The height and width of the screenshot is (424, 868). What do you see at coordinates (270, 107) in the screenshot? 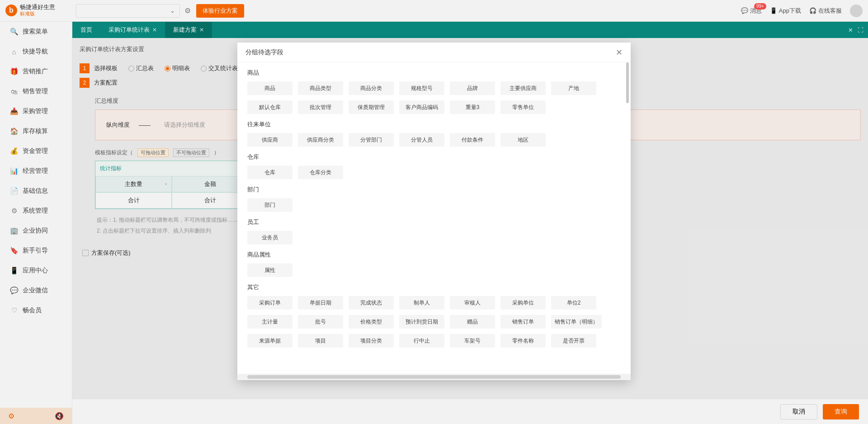
I see `field-chip: 默认仓库` at bounding box center [270, 107].